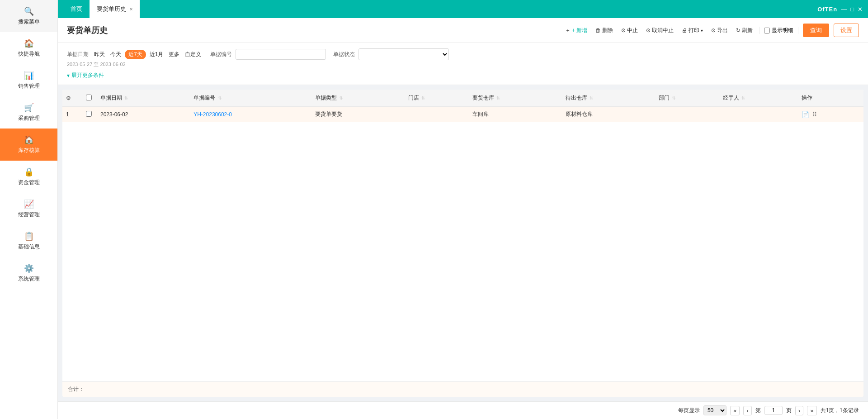  I want to click on col-header-doc-type: 单据类型 ⇅, so click(358, 98).